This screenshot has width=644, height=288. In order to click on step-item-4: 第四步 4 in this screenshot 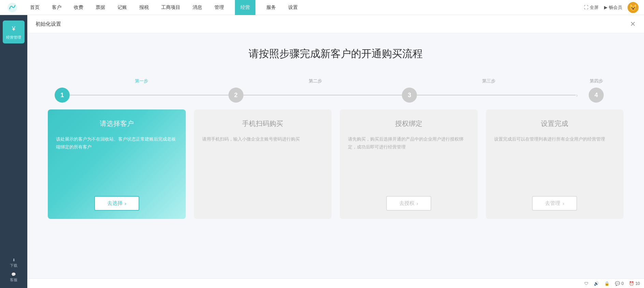, I will do `click(596, 90)`.